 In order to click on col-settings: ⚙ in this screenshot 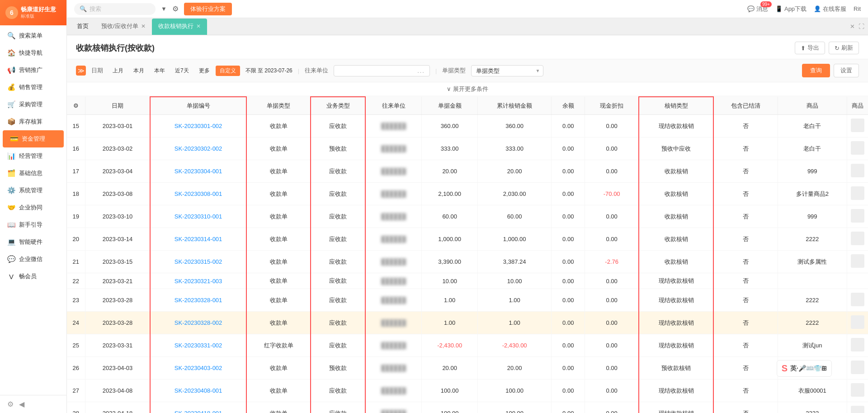, I will do `click(76, 106)`.